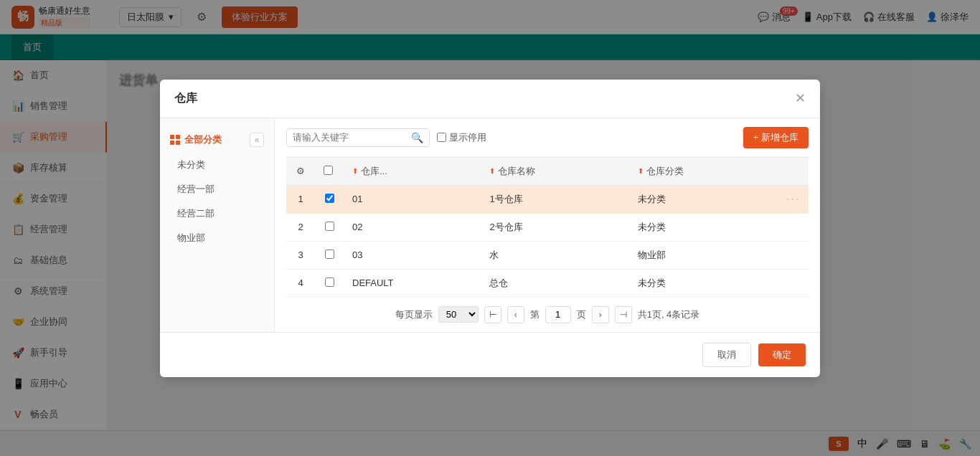 The height and width of the screenshot is (456, 980). I want to click on table-row: 1 01 1号仓库 未分类 ···, so click(547, 199).